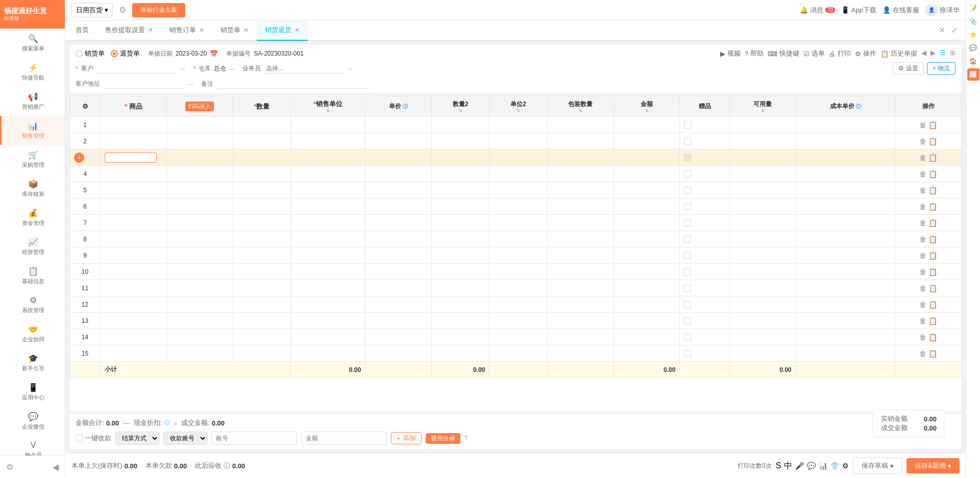  I want to click on sidebar-item-purchase: 🛒 采购管理, so click(33, 159).